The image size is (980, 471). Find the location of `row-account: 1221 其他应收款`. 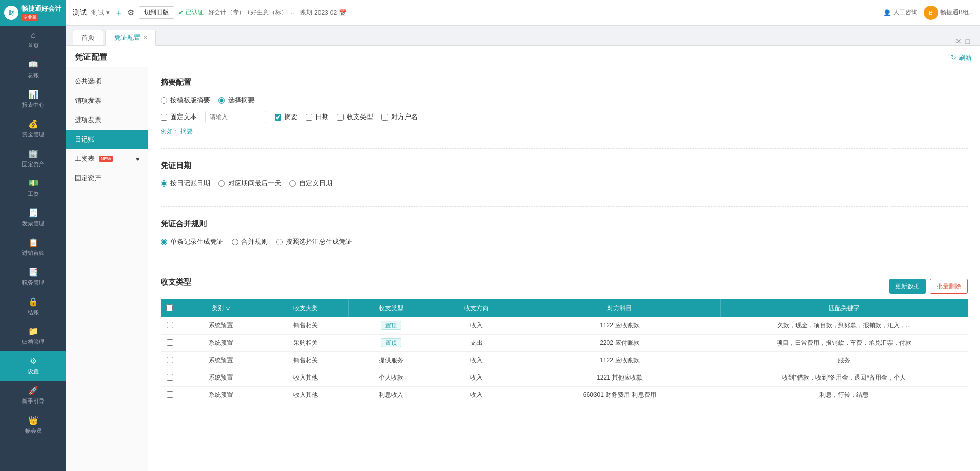

row-account: 1221 其他应收款 is located at coordinates (620, 378).